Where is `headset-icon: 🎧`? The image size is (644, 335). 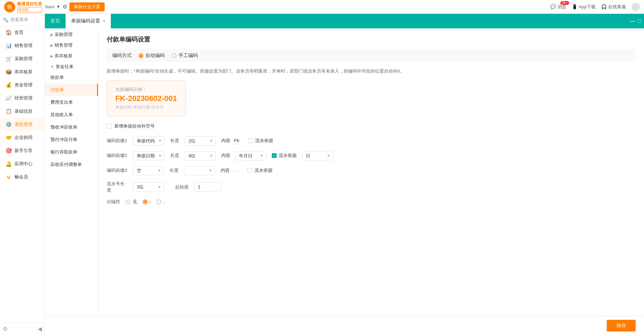 headset-icon: 🎧 is located at coordinates (604, 7).